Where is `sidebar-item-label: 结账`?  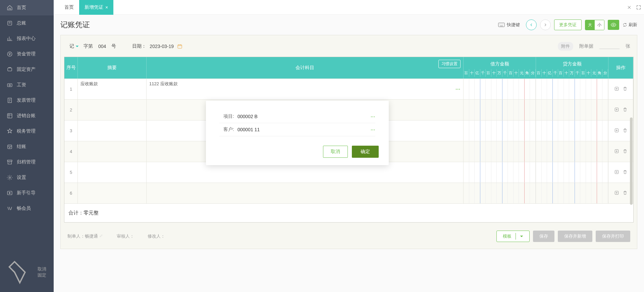
sidebar-item-label: 结账 is located at coordinates (21, 147).